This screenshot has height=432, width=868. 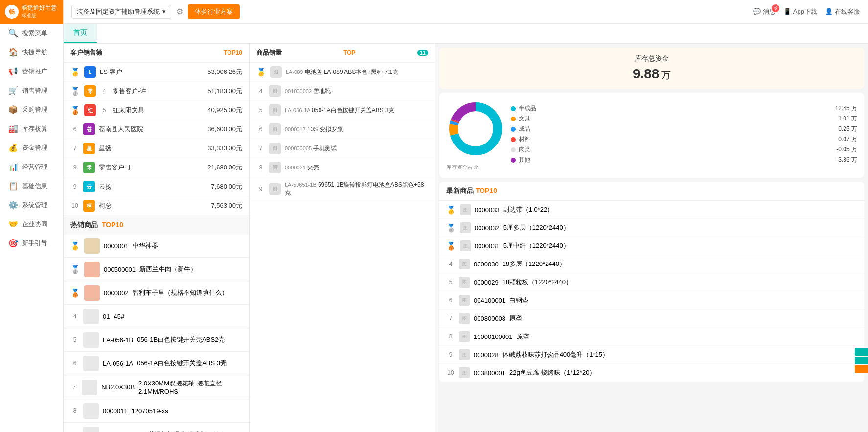 I want to click on online-service-btn: 👤 在线客服, so click(x=843, y=12).